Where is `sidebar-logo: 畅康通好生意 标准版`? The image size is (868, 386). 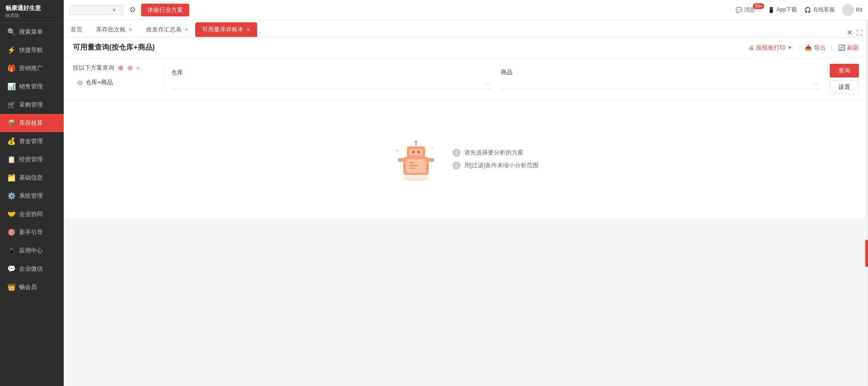
sidebar-logo: 畅康通好生意 标准版 is located at coordinates (32, 11).